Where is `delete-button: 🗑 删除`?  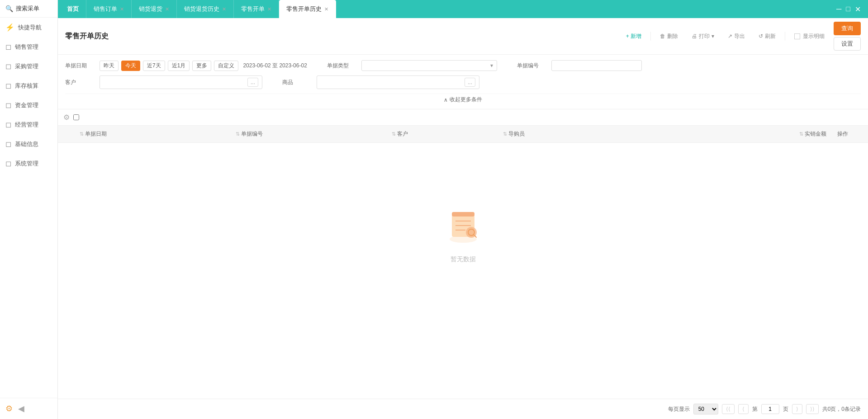 delete-button: 🗑 删除 is located at coordinates (669, 36).